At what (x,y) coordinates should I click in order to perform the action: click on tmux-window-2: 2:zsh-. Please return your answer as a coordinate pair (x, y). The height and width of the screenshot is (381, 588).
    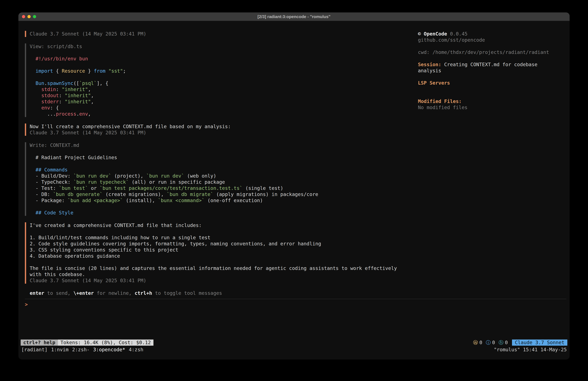
    Looking at the image, I should click on (81, 350).